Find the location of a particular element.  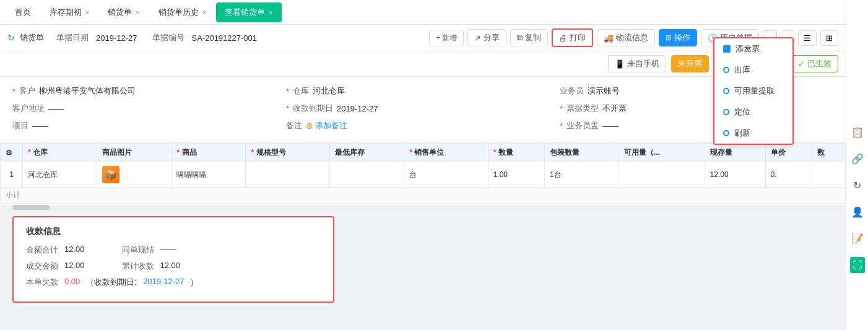

tab-bar: 首页 库存期初 × 销货单 × 销货单历史 × 查看销货单 × × is located at coordinates (423, 12).